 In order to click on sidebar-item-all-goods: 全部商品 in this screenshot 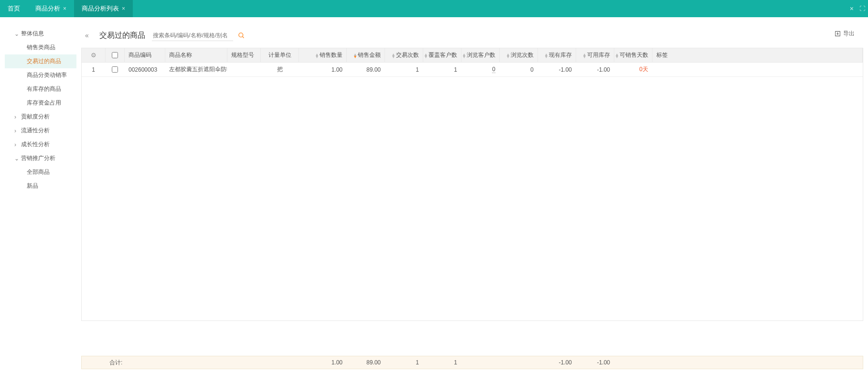, I will do `click(41, 172)`.